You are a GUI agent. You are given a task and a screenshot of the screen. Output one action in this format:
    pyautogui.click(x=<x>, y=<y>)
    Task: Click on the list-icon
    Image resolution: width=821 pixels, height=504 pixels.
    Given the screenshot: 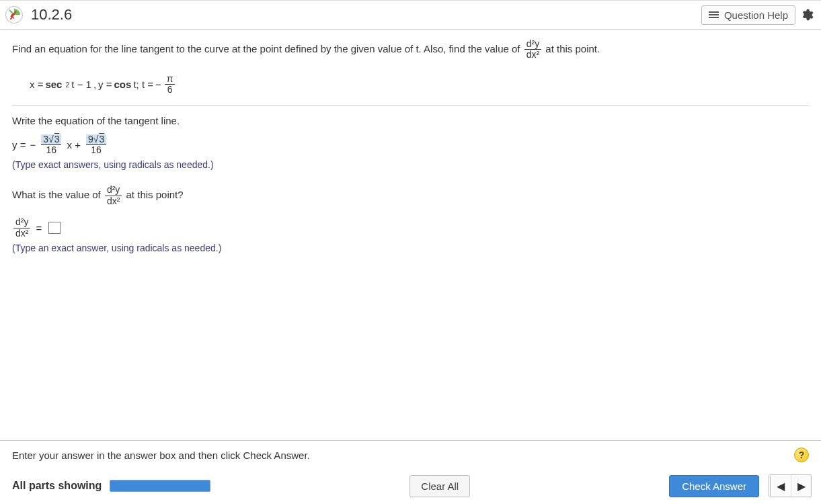 What is the action you would take?
    pyautogui.click(x=714, y=15)
    